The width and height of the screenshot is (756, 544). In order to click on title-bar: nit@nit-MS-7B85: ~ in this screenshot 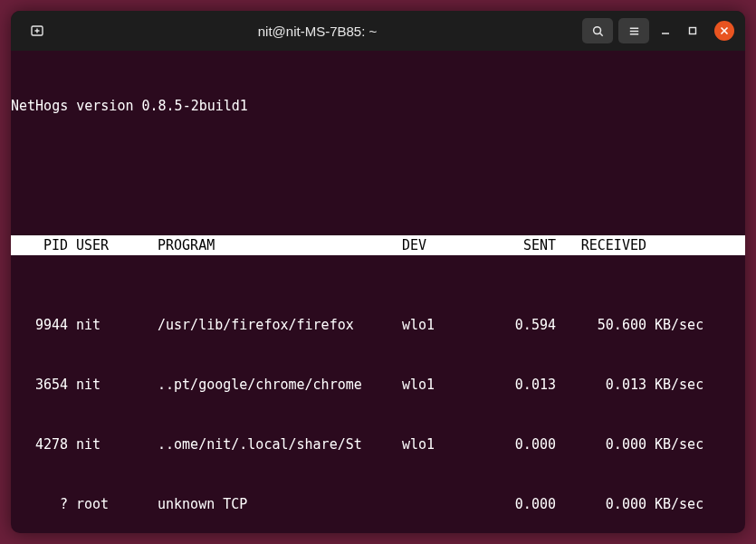, I will do `click(378, 31)`.